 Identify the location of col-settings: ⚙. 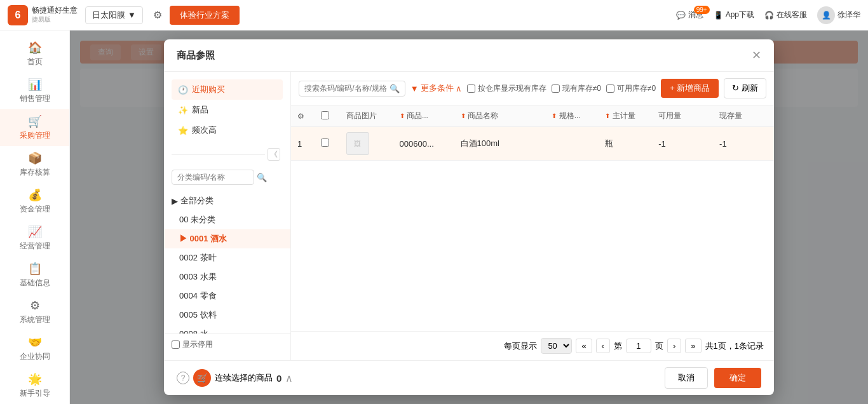
(302, 116).